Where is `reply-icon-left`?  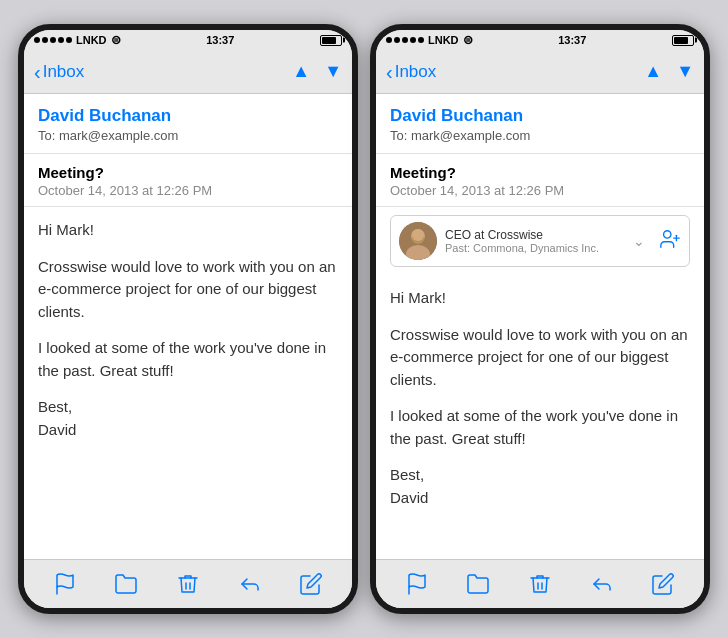 reply-icon-left is located at coordinates (250, 584).